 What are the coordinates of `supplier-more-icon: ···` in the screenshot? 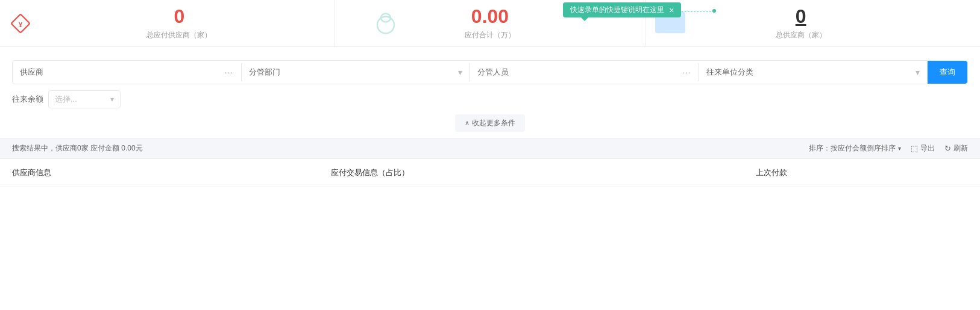 It's located at (229, 72).